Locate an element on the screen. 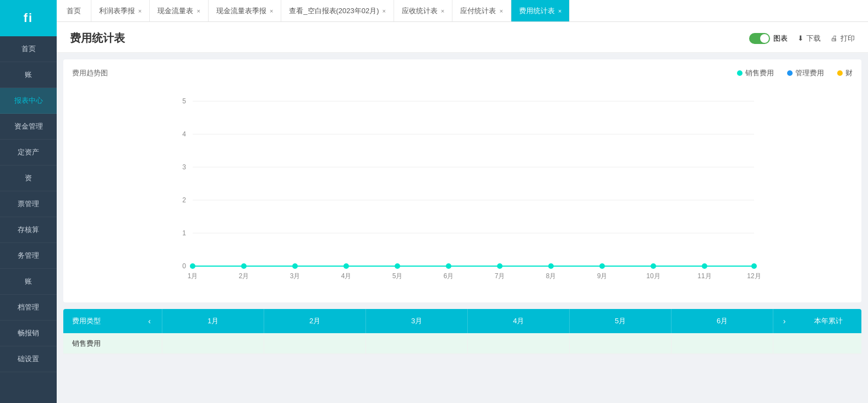 This screenshot has height=403, width=868. svg-text: 1 is located at coordinates (184, 233).